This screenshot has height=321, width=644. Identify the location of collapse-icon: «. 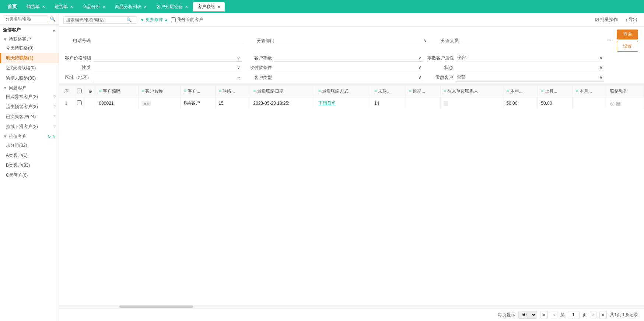
(54, 30).